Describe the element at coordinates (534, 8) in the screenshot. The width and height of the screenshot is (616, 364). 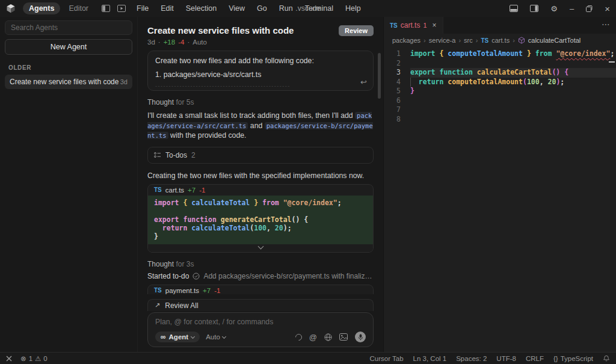
I see `panel-right-icon` at that location.